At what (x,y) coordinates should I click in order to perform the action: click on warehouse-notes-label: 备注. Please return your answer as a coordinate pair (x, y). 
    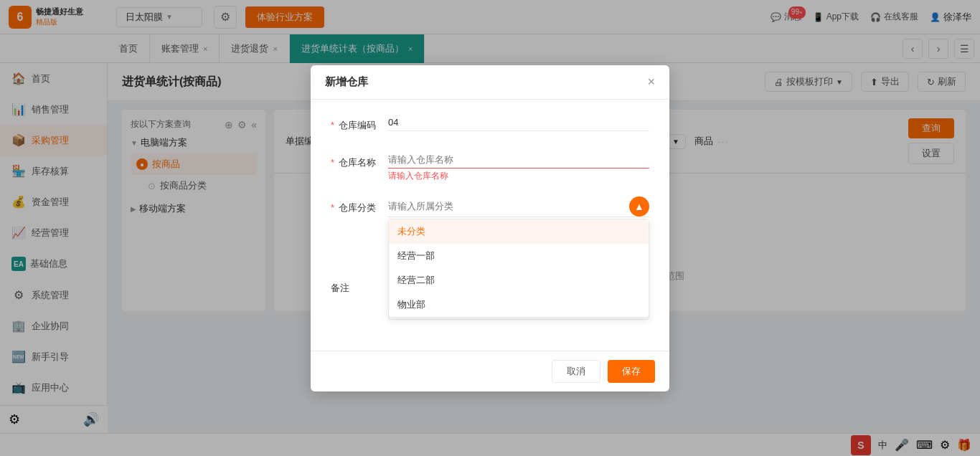
    Looking at the image, I should click on (359, 288).